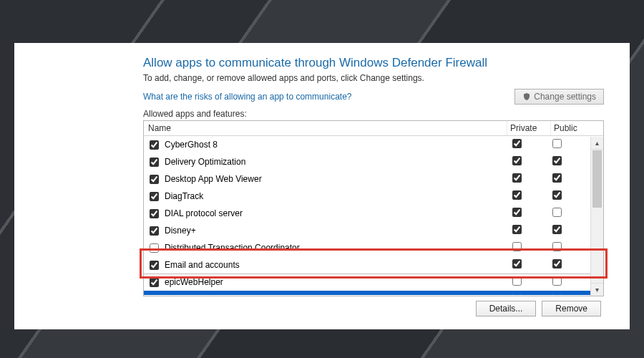 The image size is (644, 358). What do you see at coordinates (374, 78) in the screenshot?
I see `page-subtitle: To add, change, or remove allowed apps a…` at bounding box center [374, 78].